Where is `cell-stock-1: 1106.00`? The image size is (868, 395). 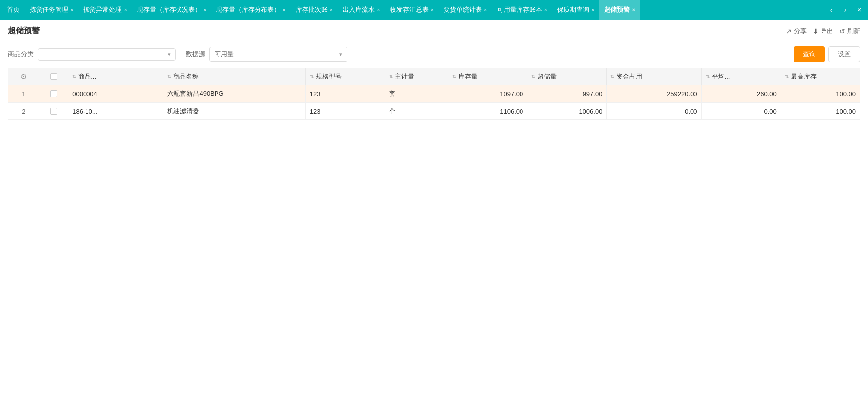
cell-stock-1: 1106.00 is located at coordinates (488, 112).